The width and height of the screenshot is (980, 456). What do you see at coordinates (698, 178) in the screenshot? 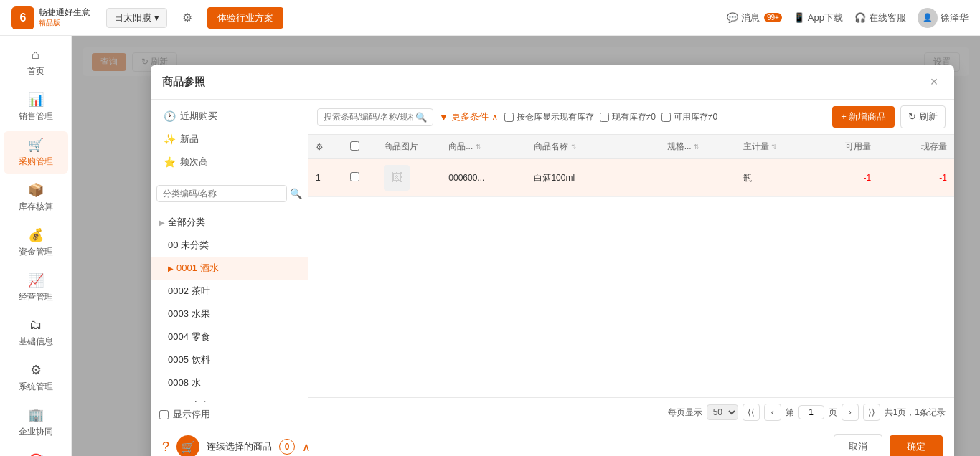
I see `td-spec` at bounding box center [698, 178].